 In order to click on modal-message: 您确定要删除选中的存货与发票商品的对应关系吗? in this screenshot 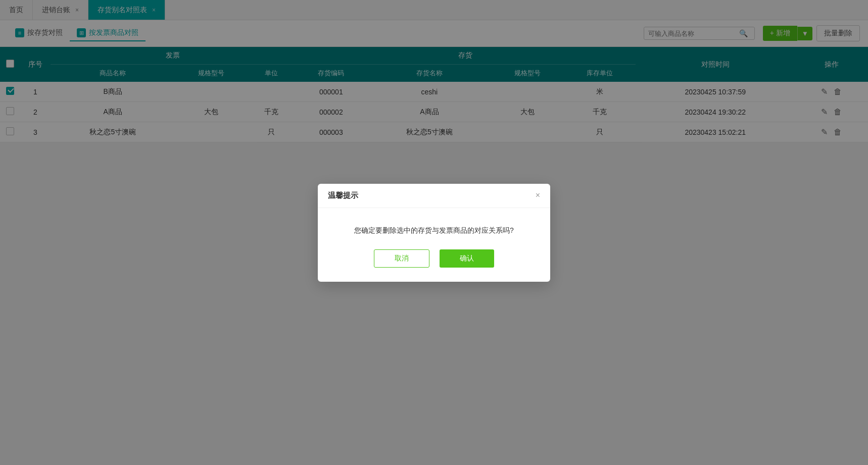, I will do `click(434, 230)`.